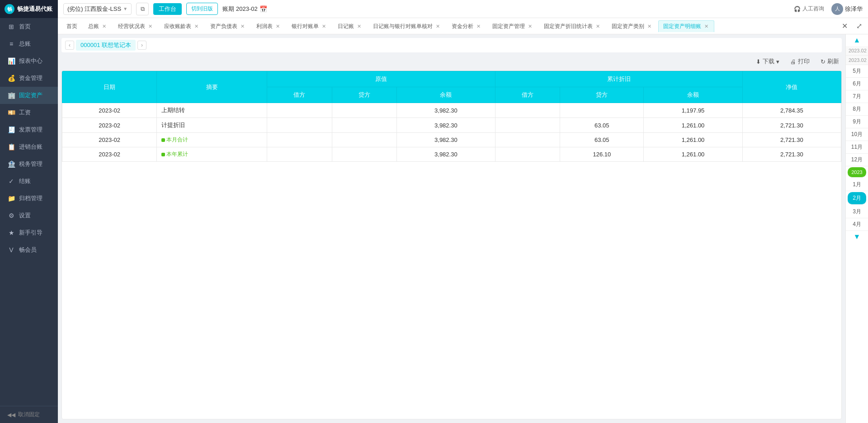 This screenshot has height=423, width=868. Describe the element at coordinates (29, 250) in the screenshot. I see `sidebar-item-畅会员: V 畅会员` at that location.